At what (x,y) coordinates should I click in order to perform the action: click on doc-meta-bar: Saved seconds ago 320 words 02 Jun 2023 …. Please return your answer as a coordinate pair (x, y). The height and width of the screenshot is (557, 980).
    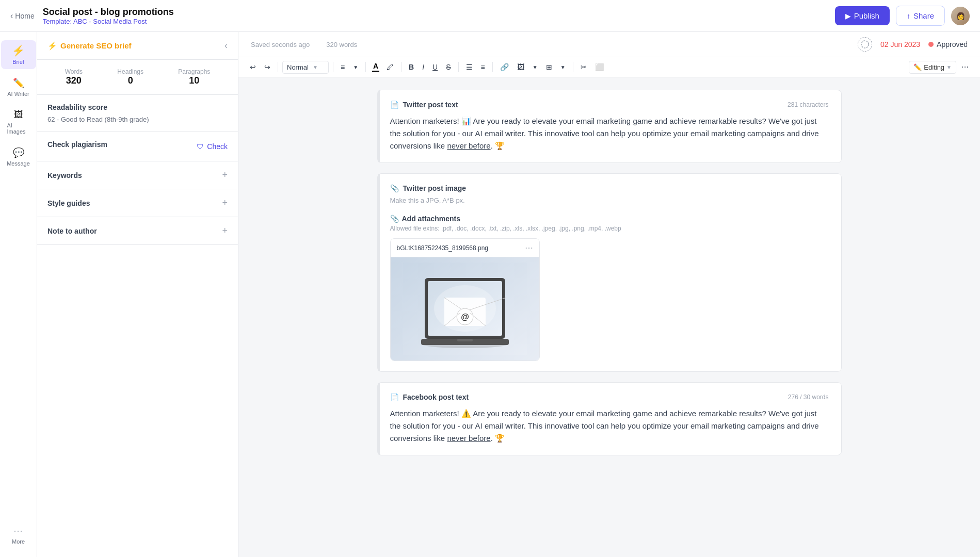
    Looking at the image, I should click on (609, 44).